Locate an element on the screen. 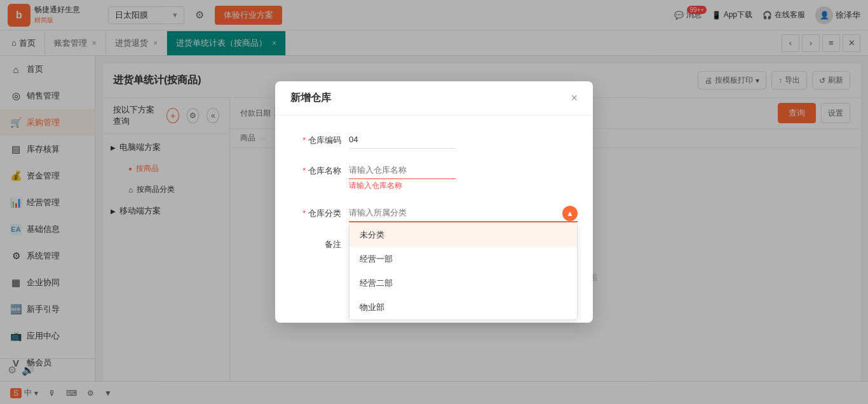  dropdown-item-property: 物业部 is located at coordinates (463, 307).